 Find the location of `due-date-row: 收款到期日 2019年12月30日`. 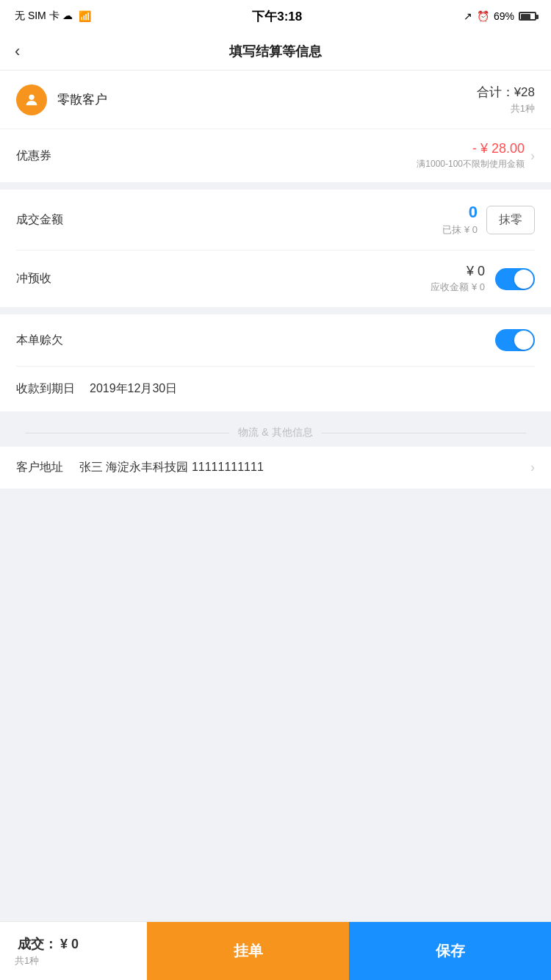

due-date-row: 收款到期日 2019年12月30日 is located at coordinates (276, 389).